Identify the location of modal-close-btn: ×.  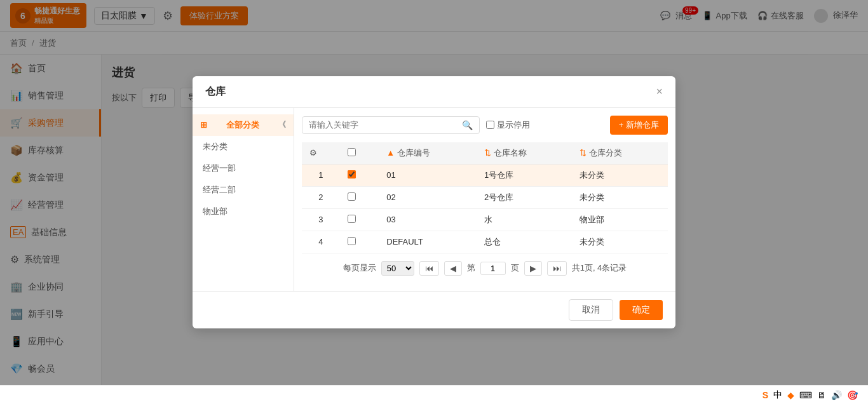
(660, 91).